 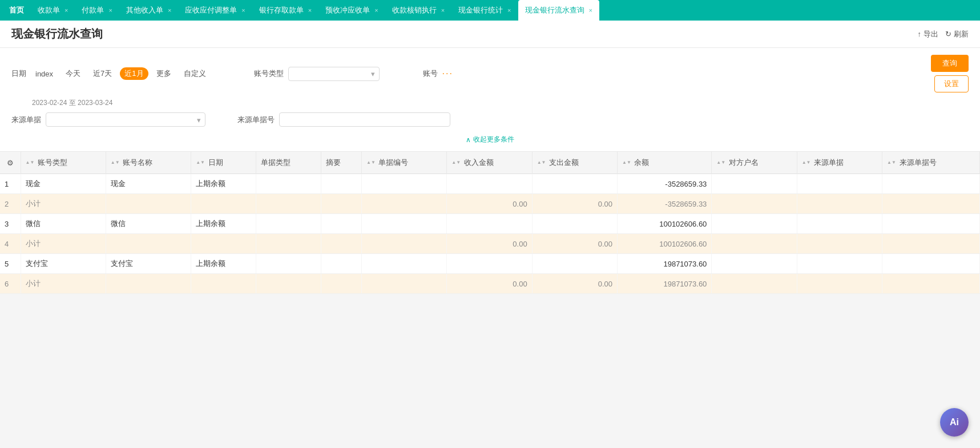 What do you see at coordinates (352, 10) in the screenshot?
I see `nav-prepay-offset: 预收冲应收单 ×` at bounding box center [352, 10].